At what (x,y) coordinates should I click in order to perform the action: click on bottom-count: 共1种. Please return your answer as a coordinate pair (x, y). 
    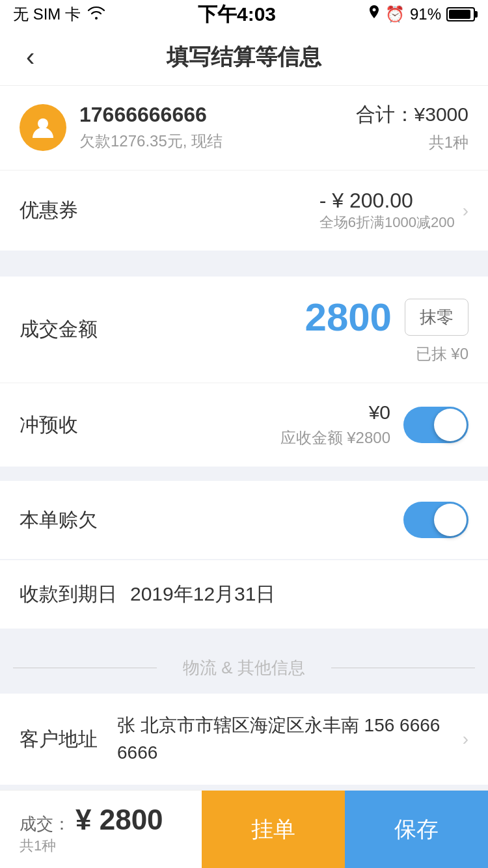
    Looking at the image, I should click on (101, 846).